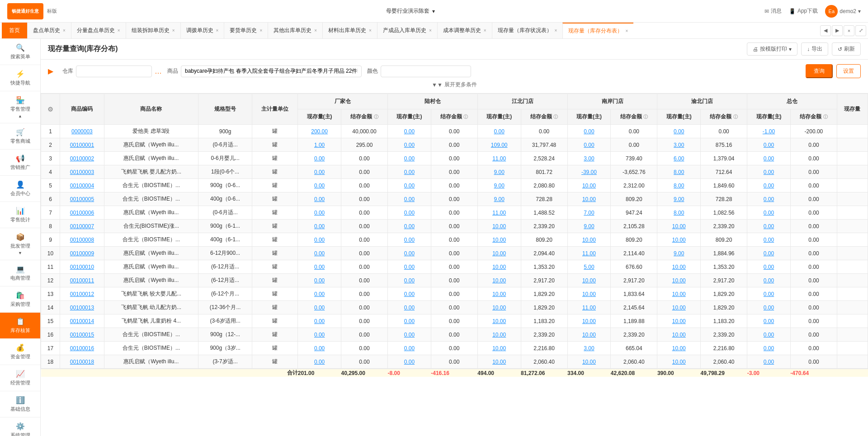 Image resolution: width=868 pixels, height=436 pixels. Describe the element at coordinates (598, 31) in the screenshot. I see `nav-tab-11: 现存量（库存分布表） ×` at that location.